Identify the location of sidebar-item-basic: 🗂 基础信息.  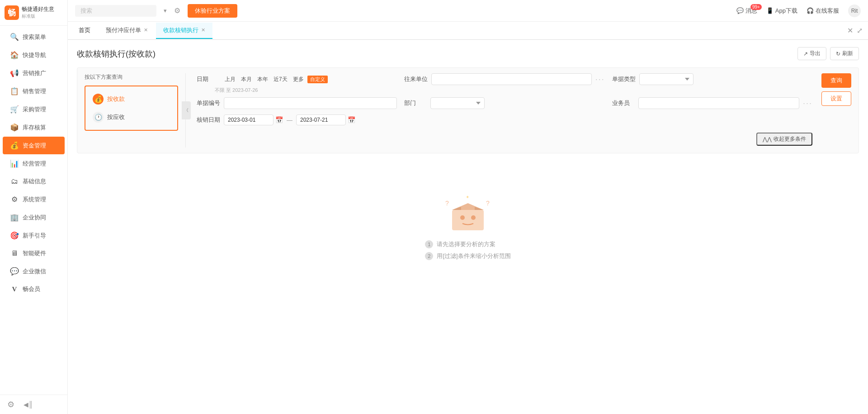
(33, 181).